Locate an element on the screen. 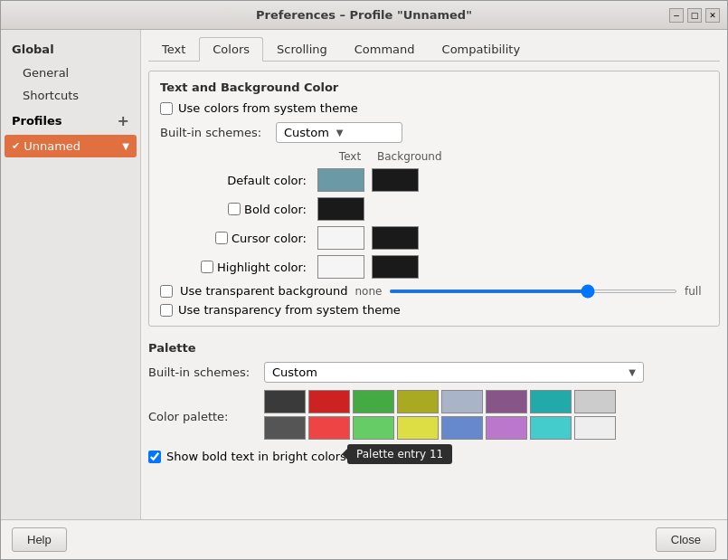  tab-text: Text is located at coordinates (174, 49).